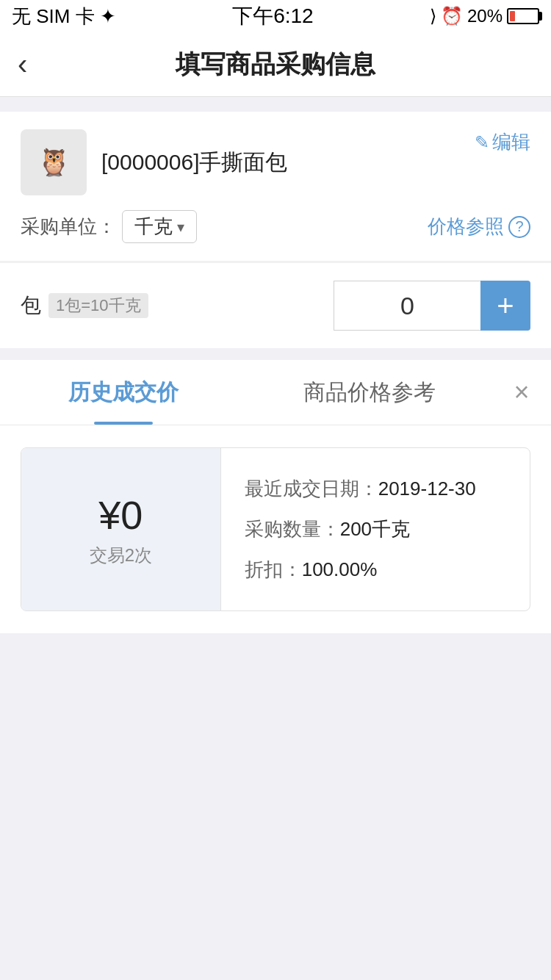 This screenshot has height=980, width=551. What do you see at coordinates (22, 65) in the screenshot?
I see `back-button: ‹` at bounding box center [22, 65].